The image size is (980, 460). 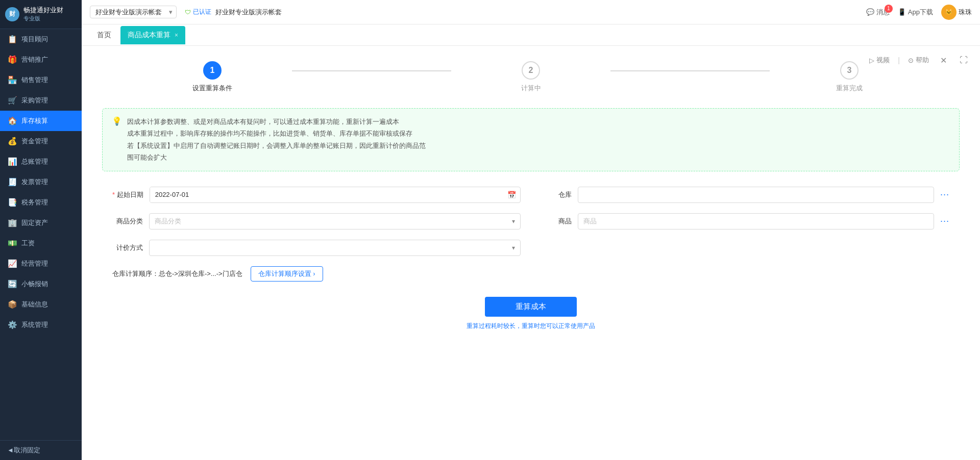 I want to click on step-2-label: 计算中, so click(x=531, y=88).